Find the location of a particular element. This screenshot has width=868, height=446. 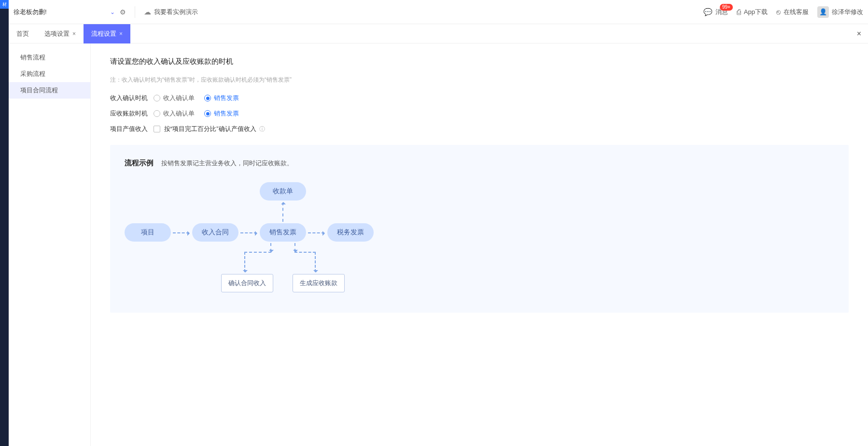

income-confirm-row: 收入确认时机 收入确认单 销售发票 is located at coordinates (479, 98).